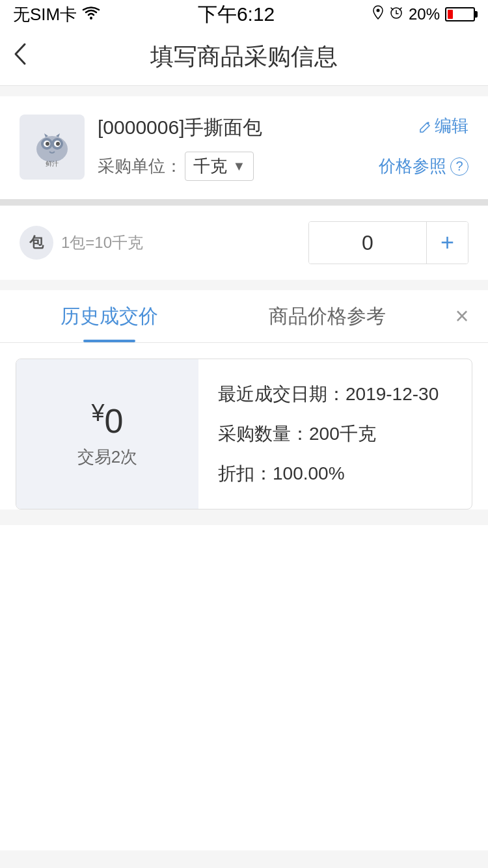 Image resolution: width=488 pixels, height=868 pixels. Describe the element at coordinates (244, 57) in the screenshot. I see `page-title: 填写商品采购信息` at that location.